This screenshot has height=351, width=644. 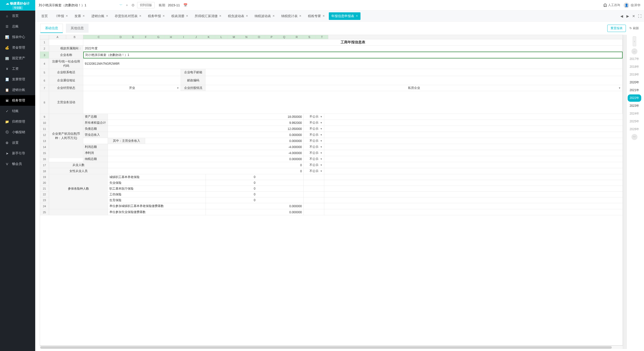 I want to click on row-number: 22, so click(x=45, y=194).